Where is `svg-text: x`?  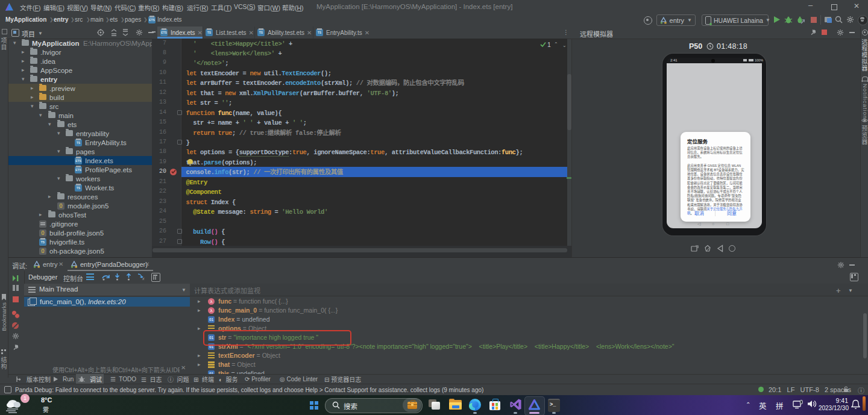 svg-text: x is located at coordinates (143, 278).